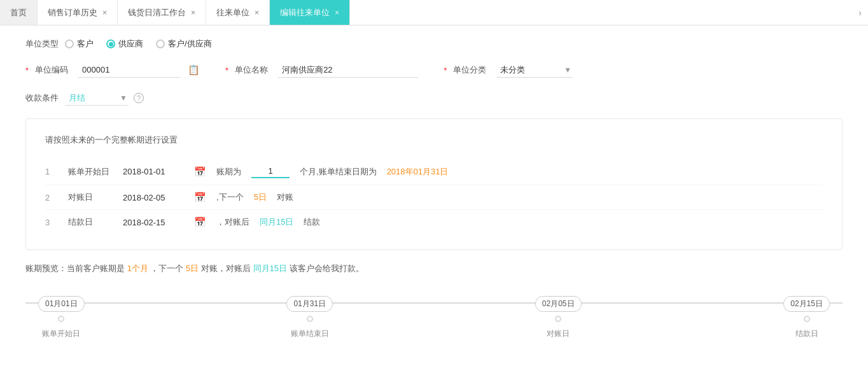 This screenshot has height=387, width=868. What do you see at coordinates (42, 98) in the screenshot?
I see `payment-condition-label: 收款条件` at bounding box center [42, 98].